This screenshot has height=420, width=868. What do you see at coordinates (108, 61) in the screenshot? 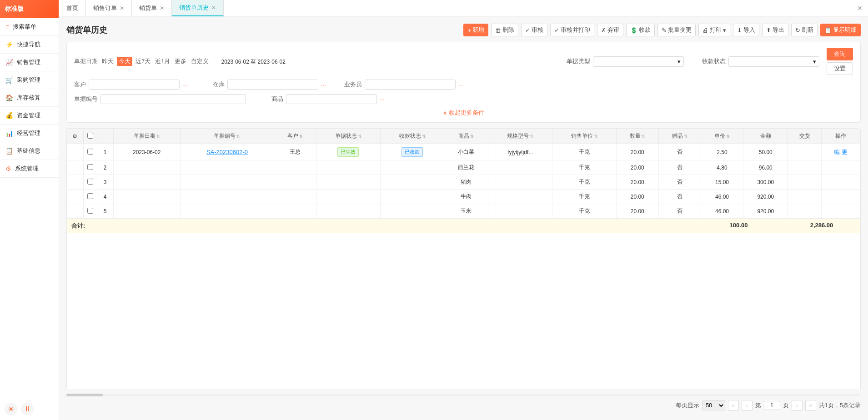
I see `date-yesterday: 昨天` at bounding box center [108, 61].